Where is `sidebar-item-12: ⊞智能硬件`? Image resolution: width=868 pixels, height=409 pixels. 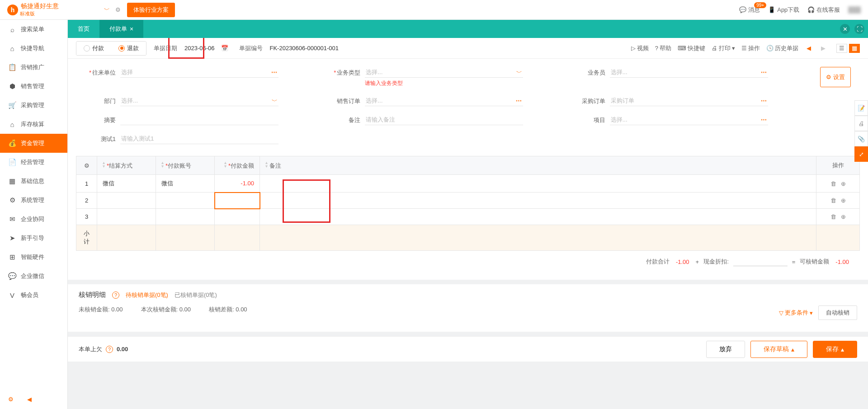
sidebar-item-12: ⊞智能硬件 is located at coordinates (33, 257).